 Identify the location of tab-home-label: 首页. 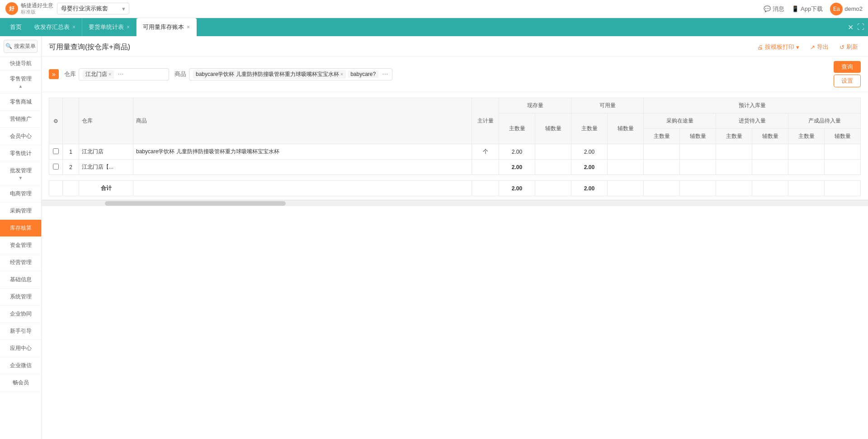
(16, 27).